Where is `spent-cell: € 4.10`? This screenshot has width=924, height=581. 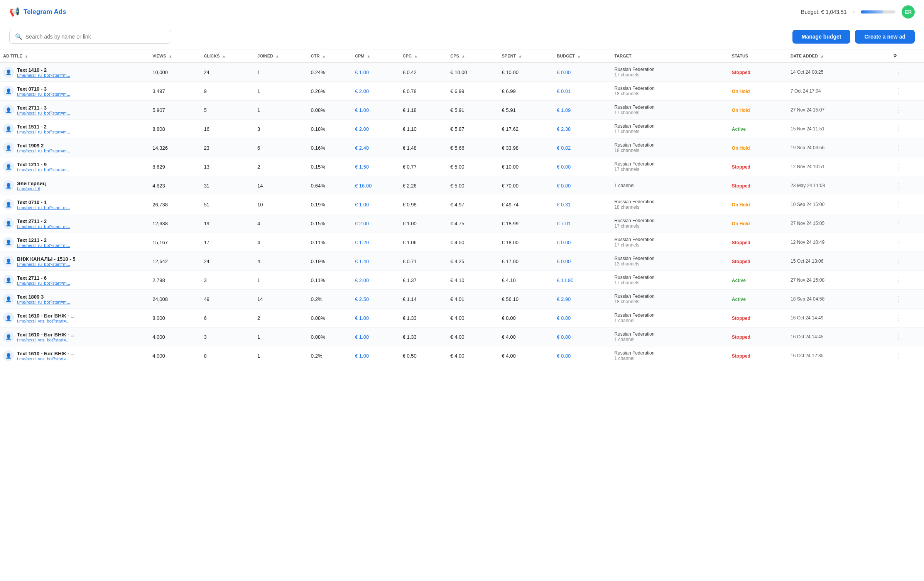 spent-cell: € 4.10 is located at coordinates (526, 280).